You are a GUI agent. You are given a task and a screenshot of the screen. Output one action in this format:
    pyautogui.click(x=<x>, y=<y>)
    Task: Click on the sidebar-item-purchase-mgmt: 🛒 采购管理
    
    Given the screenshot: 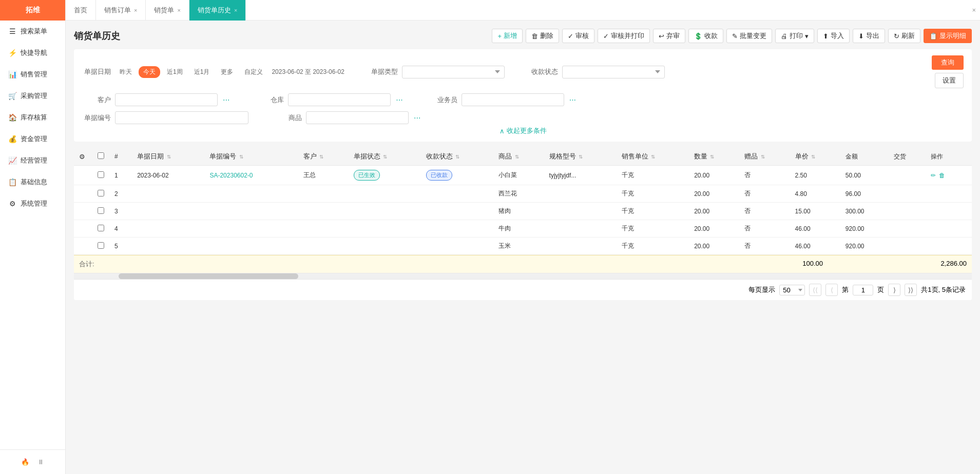 What is the action you would take?
    pyautogui.click(x=33, y=96)
    